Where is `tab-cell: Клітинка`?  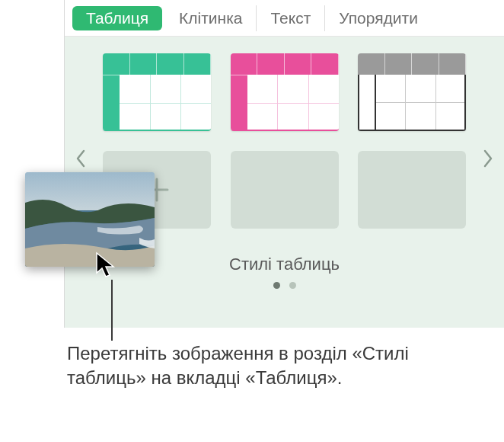 tab-cell: Клітинка is located at coordinates (211, 18).